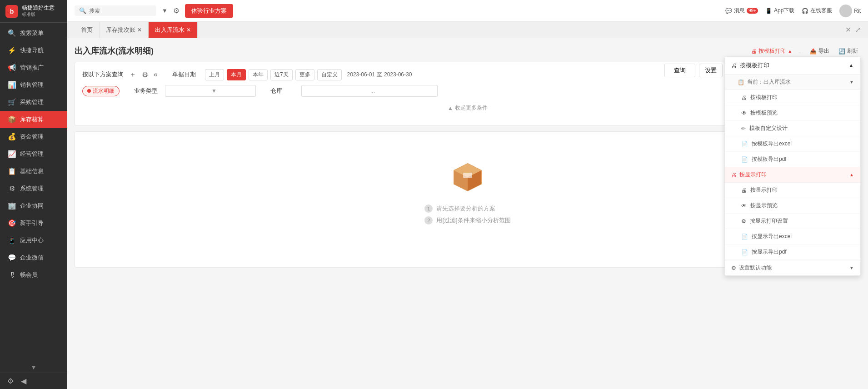 This screenshot has height=389, width=868. Describe the element at coordinates (34, 206) in the screenshot. I see `sidebar-item-enterprise: 🏢 企业协同` at that location.